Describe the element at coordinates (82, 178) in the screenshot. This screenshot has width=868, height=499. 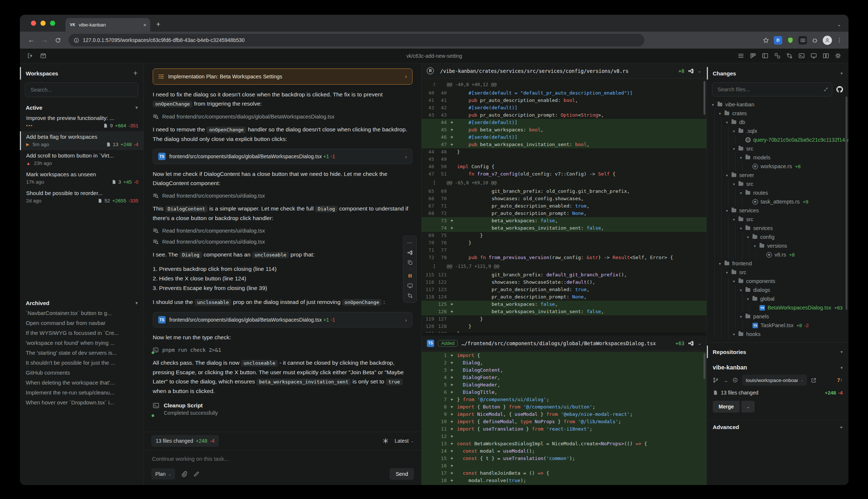
I see `workspace-item: Mark workspaces as unseen17h ago3+45-0` at that location.